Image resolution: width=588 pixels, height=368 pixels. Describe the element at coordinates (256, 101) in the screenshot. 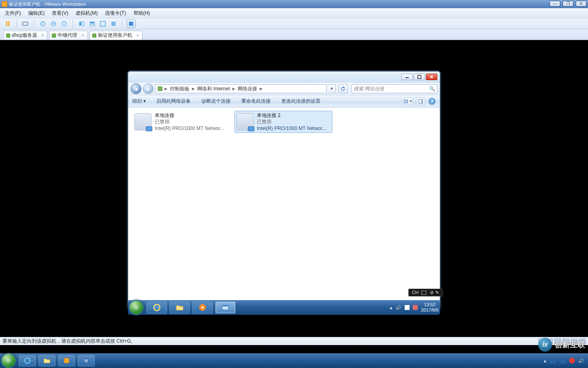

I see `rename-button: 重命名此连接` at that location.